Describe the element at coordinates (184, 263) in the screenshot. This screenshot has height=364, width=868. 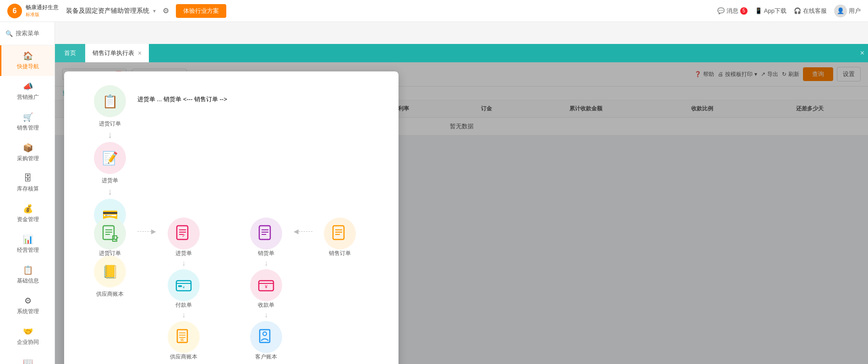
I see `arrow-down-pb: ↓` at that location.